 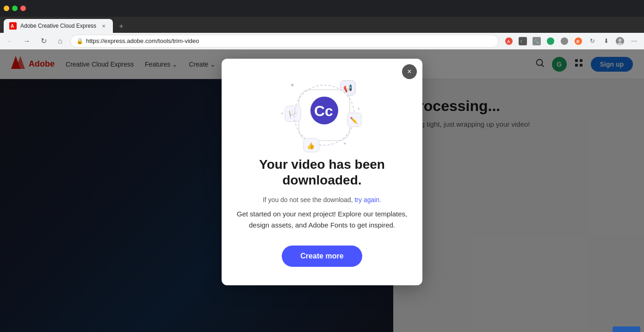 What do you see at coordinates (322, 8) in the screenshot?
I see `browser-chrome` at bounding box center [322, 8].